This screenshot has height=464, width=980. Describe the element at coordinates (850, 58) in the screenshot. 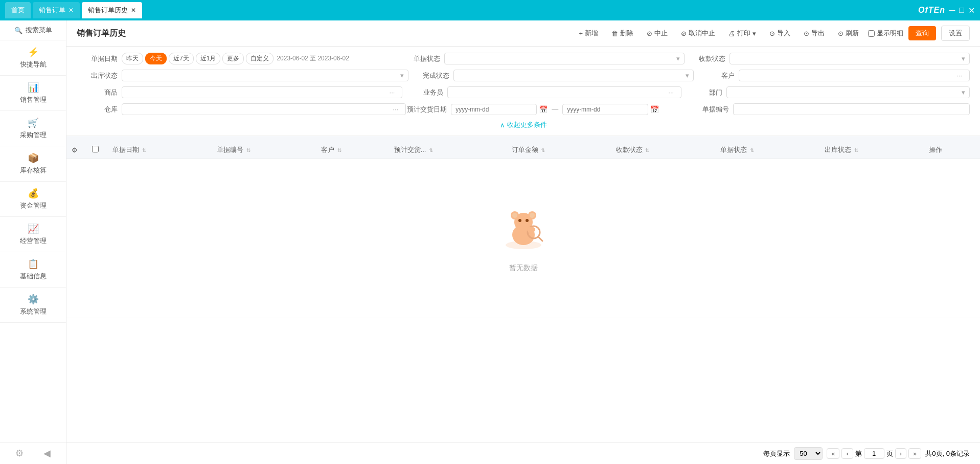

I see `payment-status-select: ▾` at that location.